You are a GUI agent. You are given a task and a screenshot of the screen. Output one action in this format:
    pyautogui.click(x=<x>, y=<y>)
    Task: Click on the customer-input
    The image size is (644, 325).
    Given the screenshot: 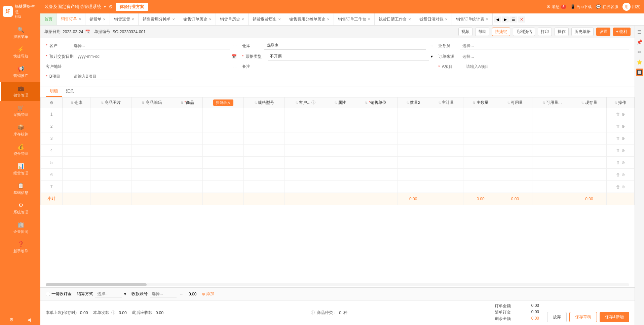 What is the action you would take?
    pyautogui.click(x=151, y=46)
    